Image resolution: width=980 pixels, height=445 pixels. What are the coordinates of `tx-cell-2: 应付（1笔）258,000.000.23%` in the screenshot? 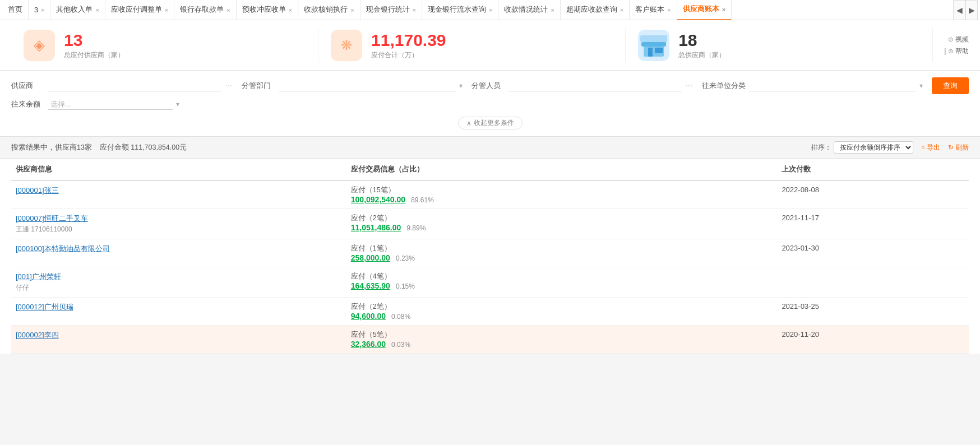 It's located at (562, 253).